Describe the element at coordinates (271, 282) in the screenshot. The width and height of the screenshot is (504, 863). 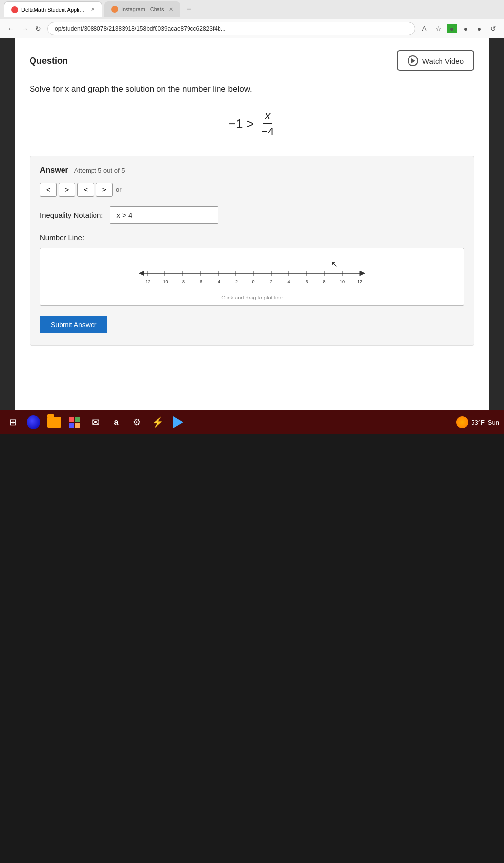
I see `svg-text: 2` at that location.